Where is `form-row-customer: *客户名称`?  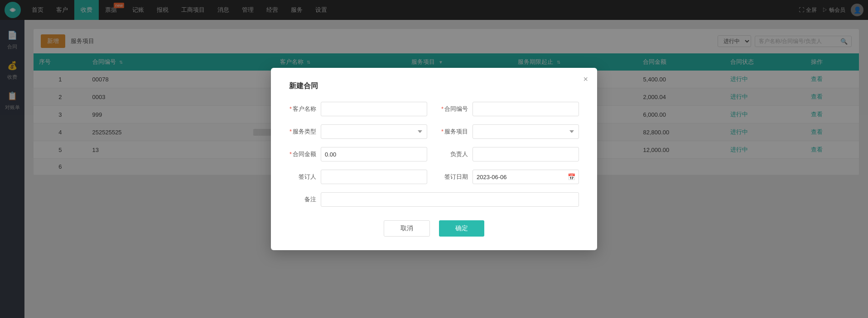 form-row-customer: *客户名称 is located at coordinates (358, 109).